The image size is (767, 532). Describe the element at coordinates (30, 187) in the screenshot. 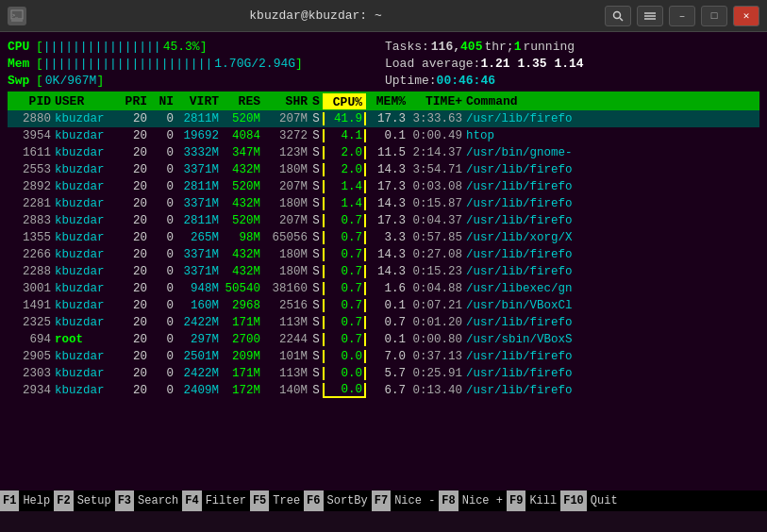

I see `cell-pid: 2892` at that location.